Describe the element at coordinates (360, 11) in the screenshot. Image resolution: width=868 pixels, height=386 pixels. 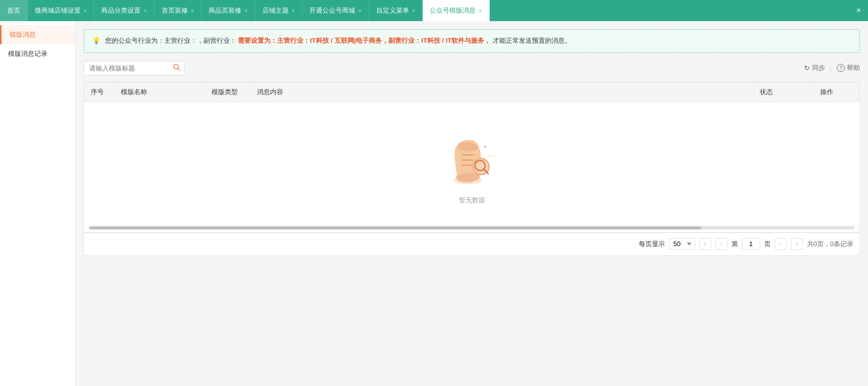
I see `nav-tab-open-mall-close: ×` at that location.